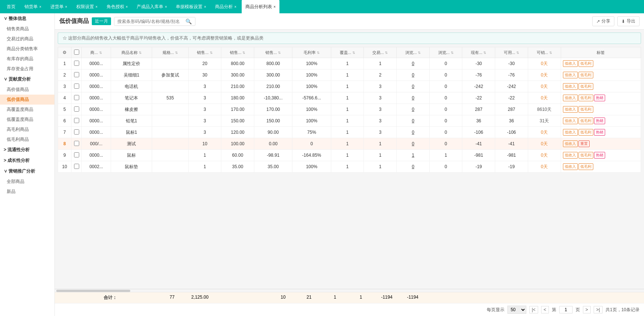 This screenshot has width=644, height=316. What do you see at coordinates (33, 7) in the screenshot?
I see `nav-sales: 销货单 ×` at bounding box center [33, 7].